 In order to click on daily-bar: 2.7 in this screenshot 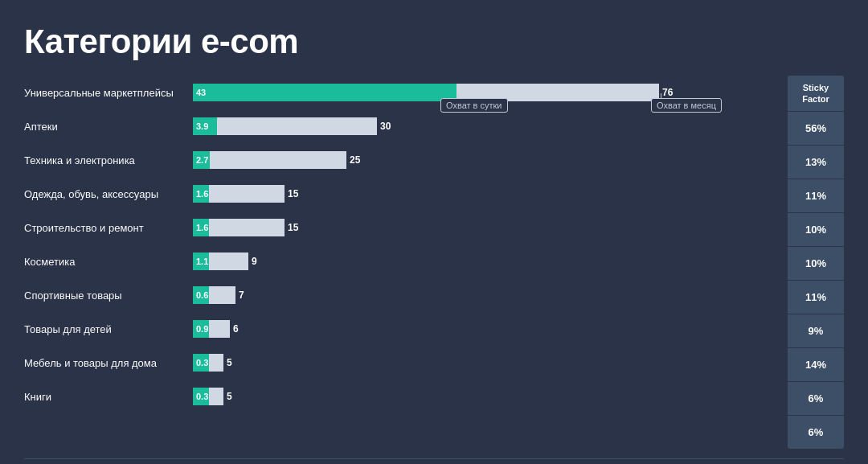, I will do `click(201, 160)`.